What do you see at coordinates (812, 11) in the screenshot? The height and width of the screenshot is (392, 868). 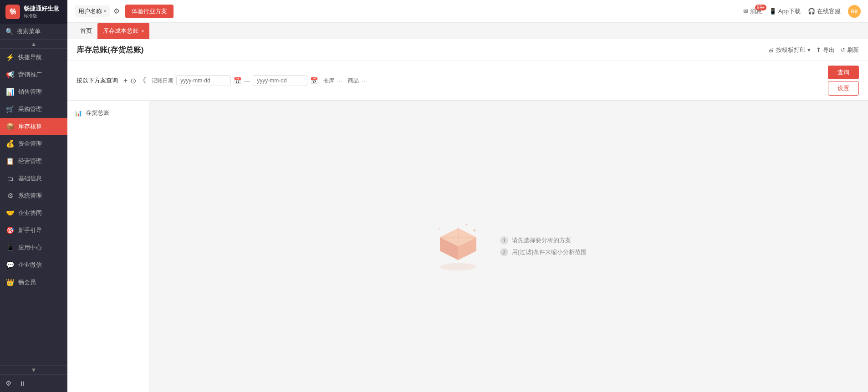 I see `headset-icon: 🎧` at bounding box center [812, 11].